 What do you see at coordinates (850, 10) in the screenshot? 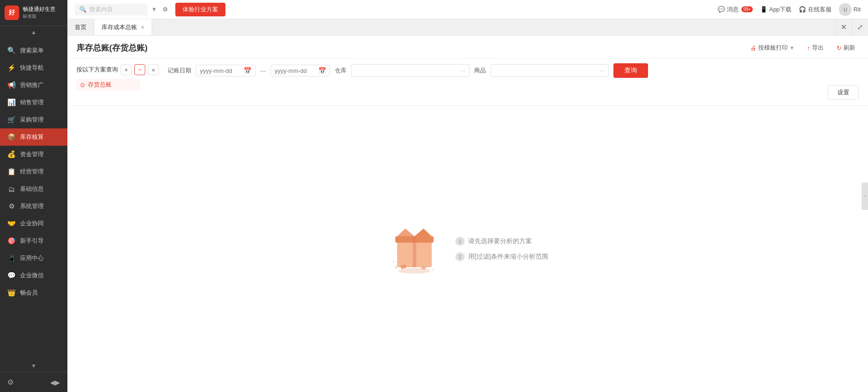
I see `user-area: U Rit` at bounding box center [850, 10].